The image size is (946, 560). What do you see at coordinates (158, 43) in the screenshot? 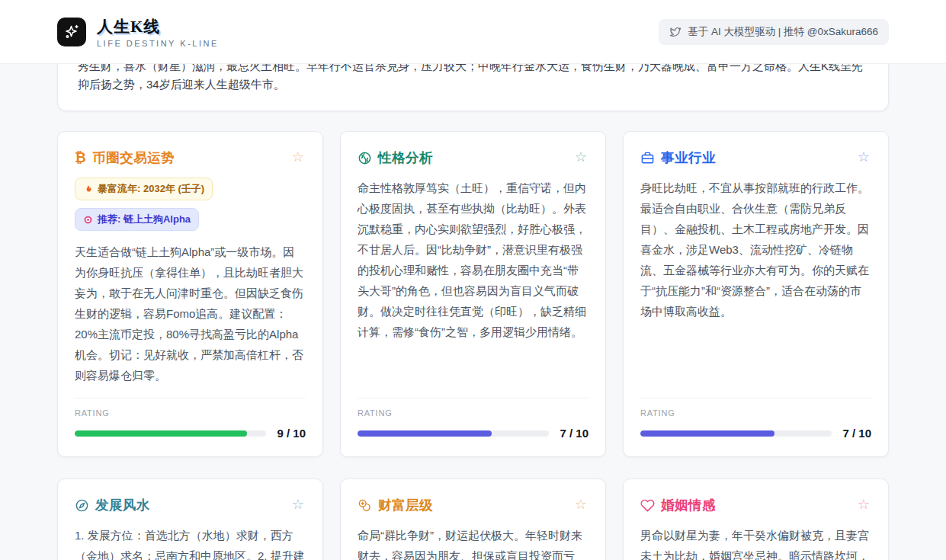
I see `app-subtitle: LIFE DESTINY K-LINE` at bounding box center [158, 43].